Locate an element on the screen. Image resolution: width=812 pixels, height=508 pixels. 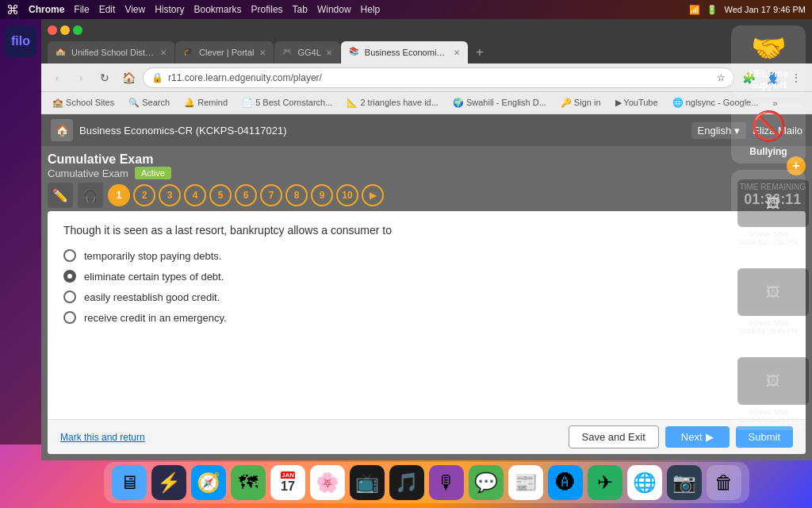
bookmark-triangles: 📐 2 triangles have id... is located at coordinates (393, 103).